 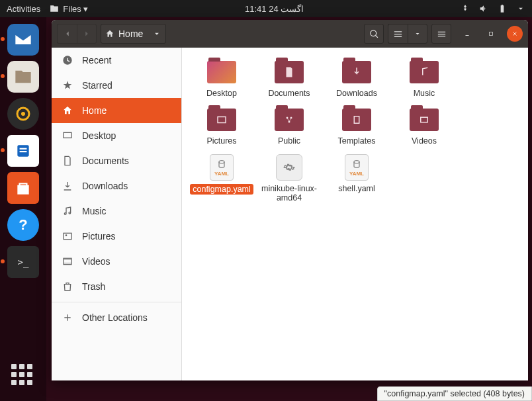 What do you see at coordinates (398, 34) in the screenshot?
I see `view-list-button` at bounding box center [398, 34].